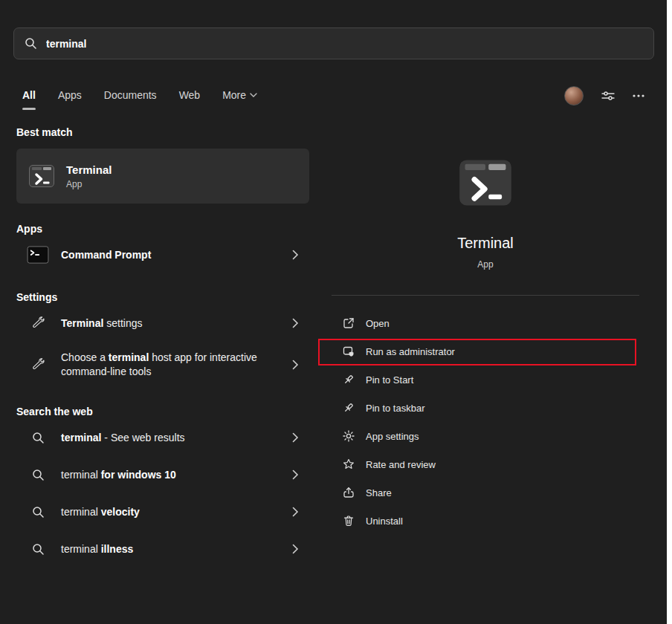  What do you see at coordinates (485, 244) in the screenshot?
I see `preview-app-name: Terminal` at bounding box center [485, 244].